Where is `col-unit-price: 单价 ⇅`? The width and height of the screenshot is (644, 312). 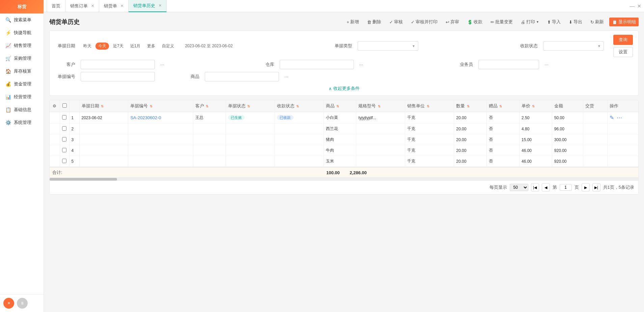
col-unit-price: 单价 ⇅ is located at coordinates (536, 106).